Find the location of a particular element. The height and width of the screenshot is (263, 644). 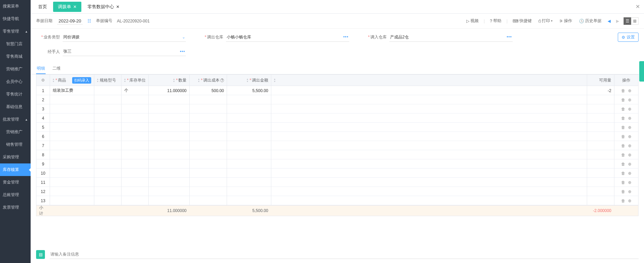

right-panel-handle is located at coordinates (642, 71).